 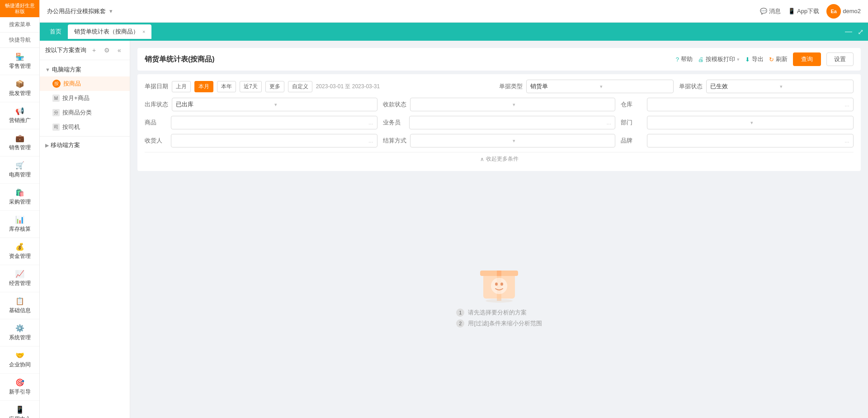 What do you see at coordinates (482, 159) in the screenshot?
I see `collapse-icon: ∧` at bounding box center [482, 159].